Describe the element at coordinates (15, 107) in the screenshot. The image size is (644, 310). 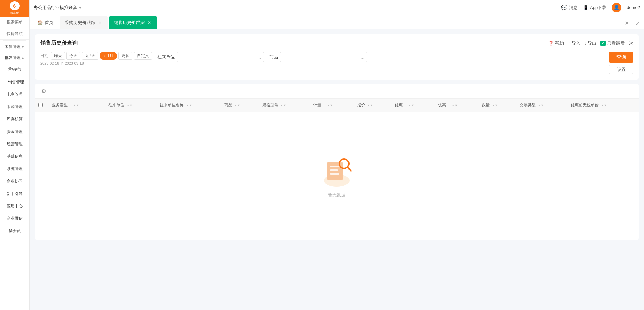
I see `sidebar-item-purchase: 采购管理` at that location.